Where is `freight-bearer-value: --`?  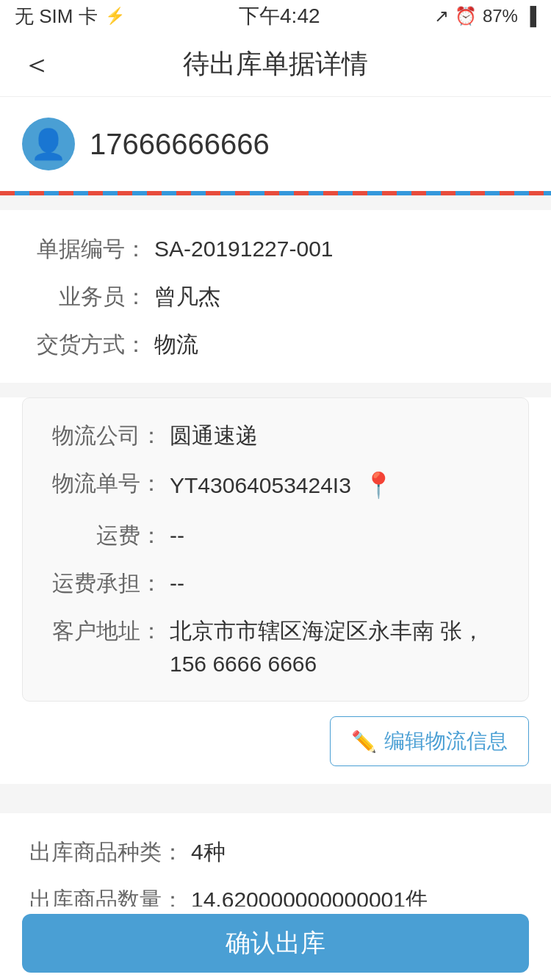 freight-bearer-value: -- is located at coordinates (334, 583).